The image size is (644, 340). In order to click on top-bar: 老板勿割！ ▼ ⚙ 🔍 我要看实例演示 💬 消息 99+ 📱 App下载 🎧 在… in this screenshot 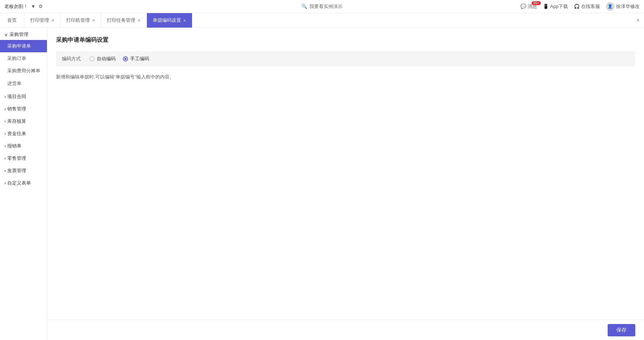, I will do `click(322, 7)`.